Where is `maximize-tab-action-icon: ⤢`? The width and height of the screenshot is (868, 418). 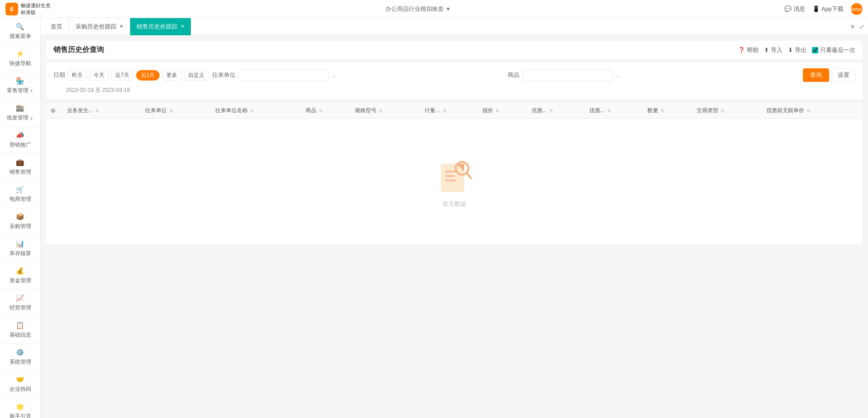
maximize-tab-action-icon: ⤢ is located at coordinates (862, 27).